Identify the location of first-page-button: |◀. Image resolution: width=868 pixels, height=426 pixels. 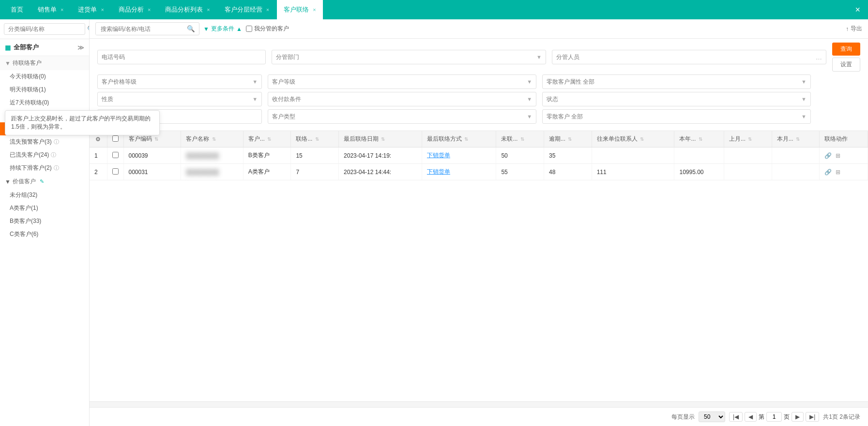
(736, 417).